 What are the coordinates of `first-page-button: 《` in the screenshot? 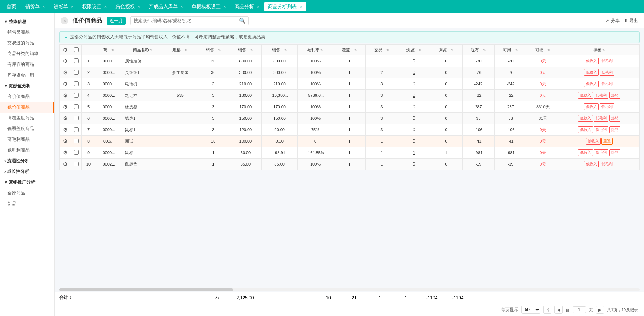 It's located at (547, 310).